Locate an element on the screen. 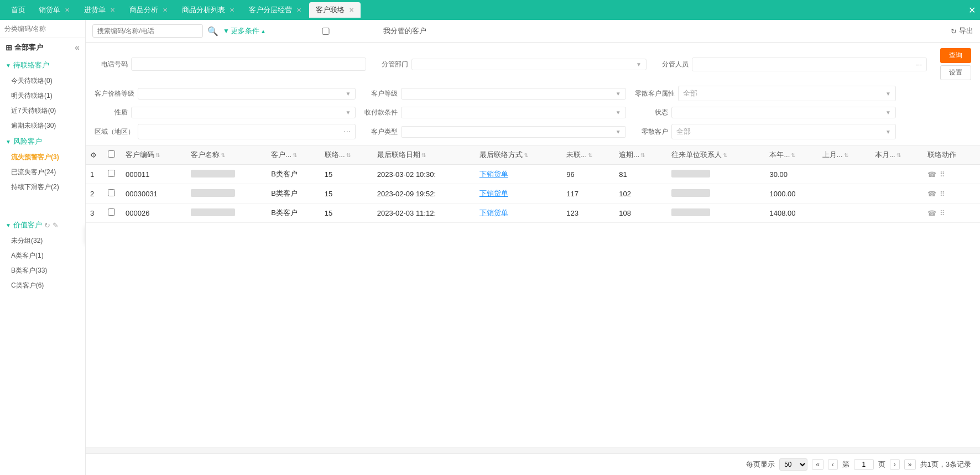  col-this-month: 本月...⇅ is located at coordinates (897, 155).